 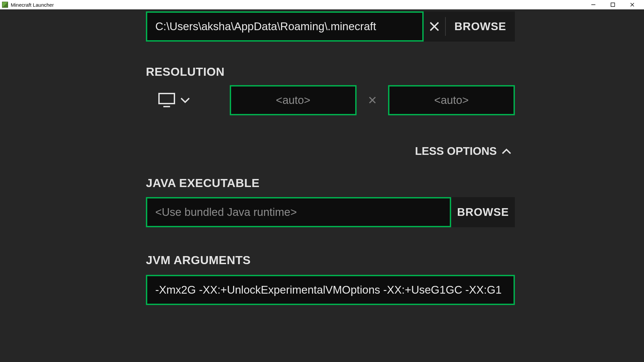 What do you see at coordinates (451, 100) in the screenshot?
I see `resolution-height-input` at bounding box center [451, 100].